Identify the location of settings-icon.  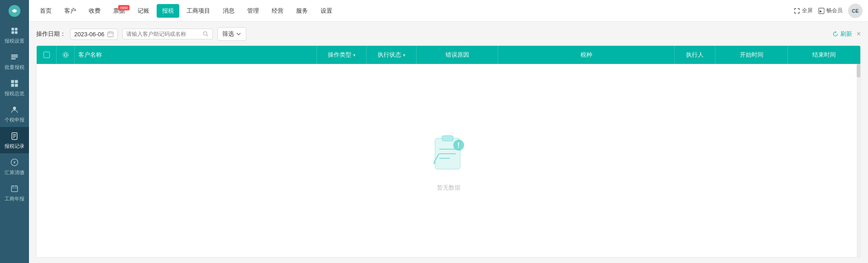
(14, 31).